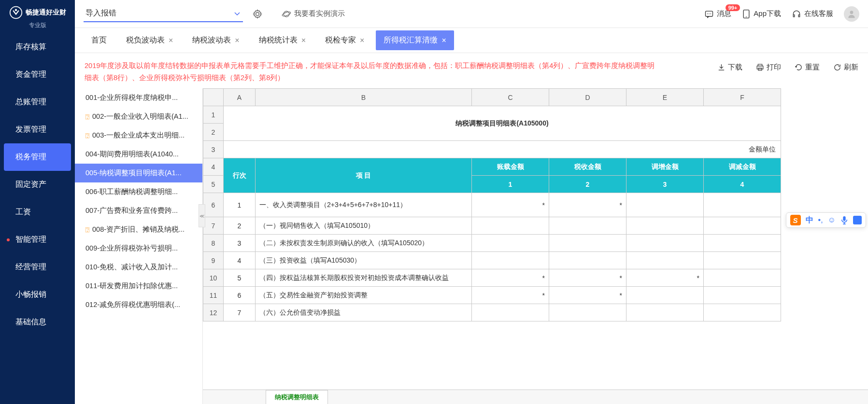 The image size is (868, 404). What do you see at coordinates (364, 205) in the screenshot?
I see `cell-item: 一、收入类调整项目（2+3+4+5+6+7+8+10+11）` at bounding box center [364, 205].